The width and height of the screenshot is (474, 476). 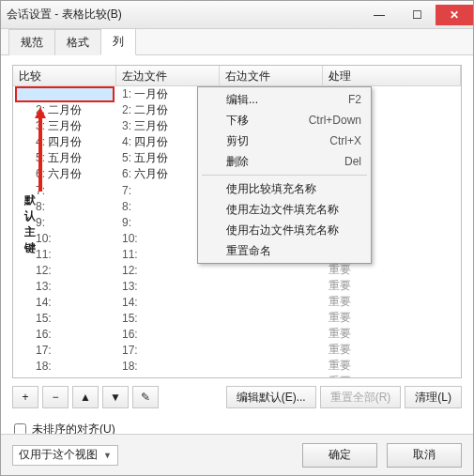 I want to click on ok-button: 确定, so click(x=340, y=455).